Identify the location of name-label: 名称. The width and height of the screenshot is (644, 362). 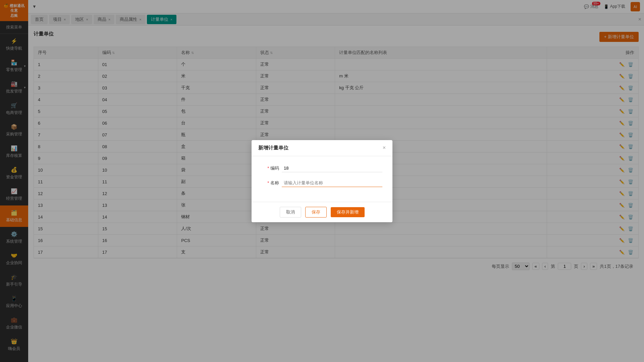
(272, 183).